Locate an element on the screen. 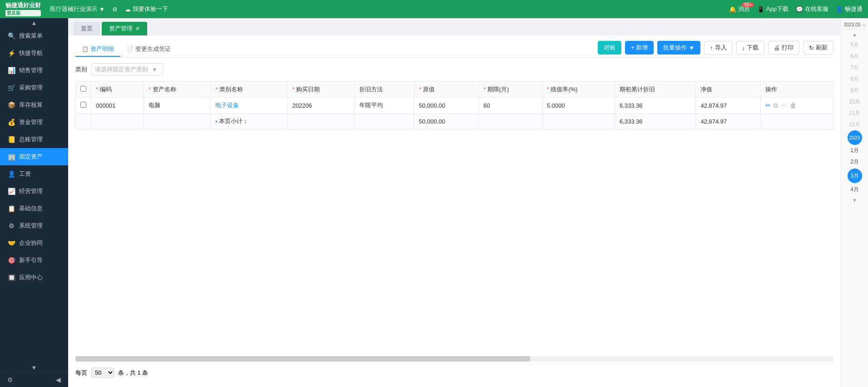 This screenshot has height=387, width=868. more-icon: ⋯ is located at coordinates (784, 105).